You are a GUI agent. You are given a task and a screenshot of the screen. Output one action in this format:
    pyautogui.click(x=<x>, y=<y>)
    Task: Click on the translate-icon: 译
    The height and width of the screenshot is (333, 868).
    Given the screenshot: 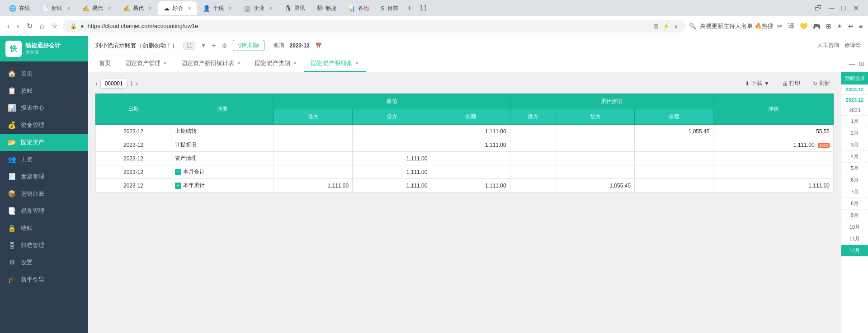 What is the action you would take?
    pyautogui.click(x=791, y=26)
    